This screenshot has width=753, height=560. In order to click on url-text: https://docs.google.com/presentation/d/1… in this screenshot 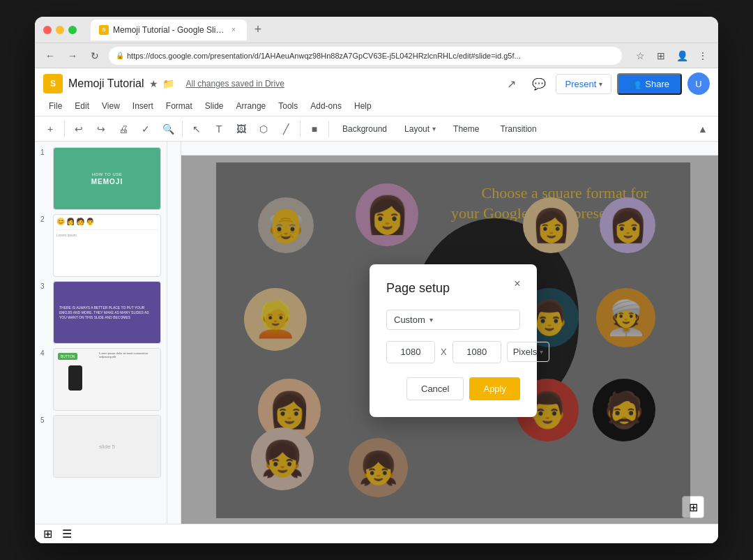, I will do `click(371, 56)`.